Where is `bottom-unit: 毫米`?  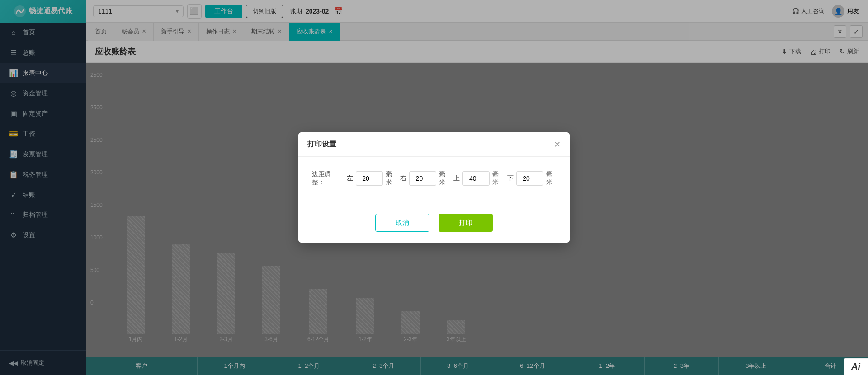 bottom-unit: 毫米 is located at coordinates (551, 178).